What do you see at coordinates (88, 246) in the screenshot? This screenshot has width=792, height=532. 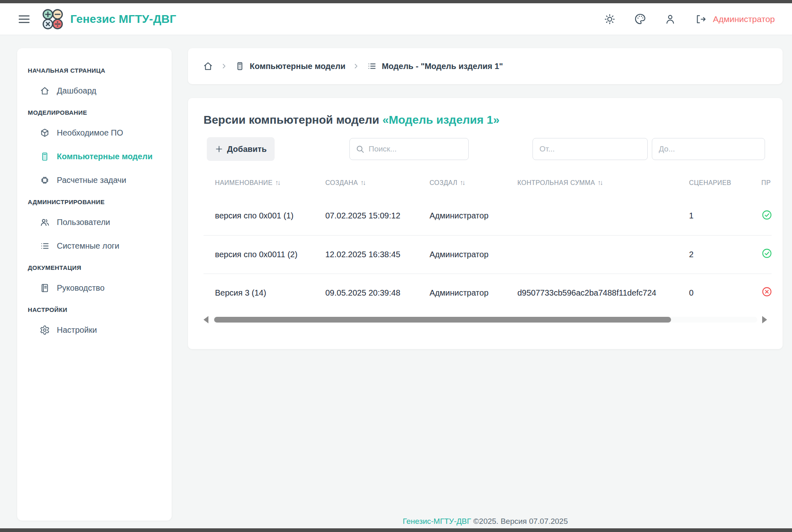 I see `sidebar-item-label: Системные логи` at bounding box center [88, 246].